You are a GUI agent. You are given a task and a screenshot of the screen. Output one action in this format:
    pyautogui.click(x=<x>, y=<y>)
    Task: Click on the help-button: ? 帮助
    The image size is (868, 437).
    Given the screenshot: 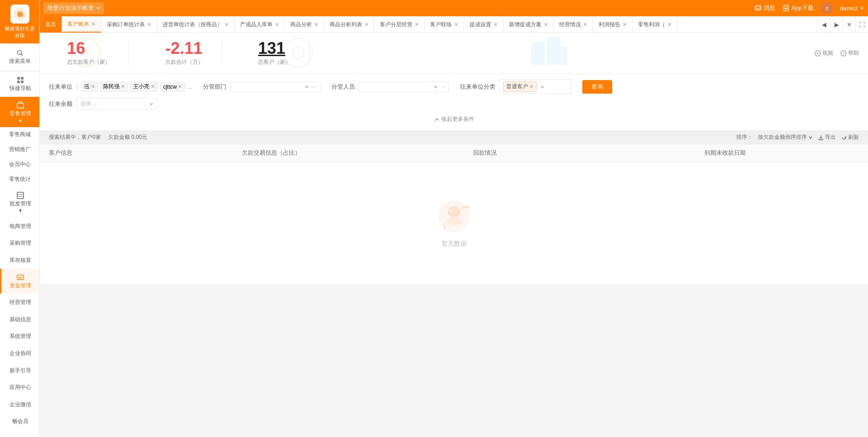 What is the action you would take?
    pyautogui.click(x=849, y=53)
    